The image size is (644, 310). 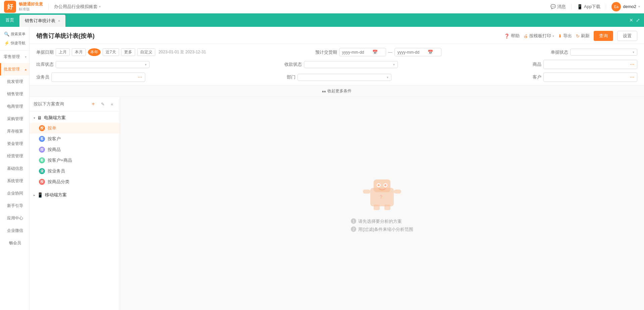 What do you see at coordinates (42, 160) in the screenshot?
I see `by-customer-goods-icon: 客` at bounding box center [42, 160].